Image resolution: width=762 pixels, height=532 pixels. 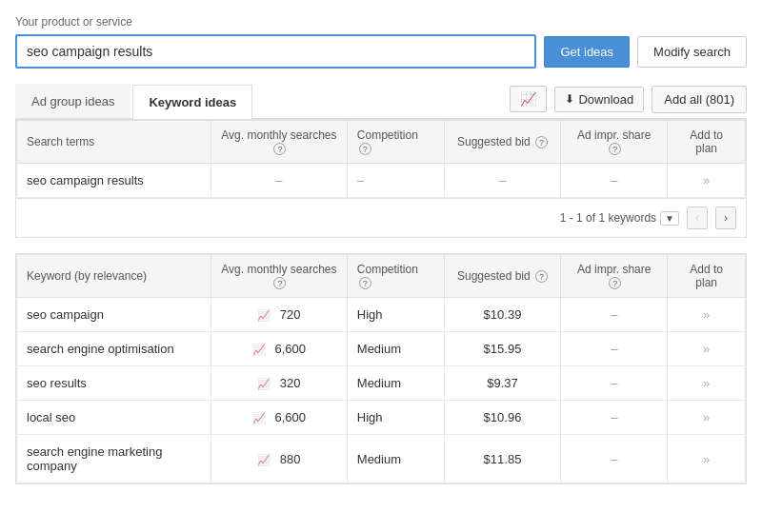 What do you see at coordinates (280, 284) in the screenshot?
I see `avg-monthly-help-icon-kw: ?` at bounding box center [280, 284].